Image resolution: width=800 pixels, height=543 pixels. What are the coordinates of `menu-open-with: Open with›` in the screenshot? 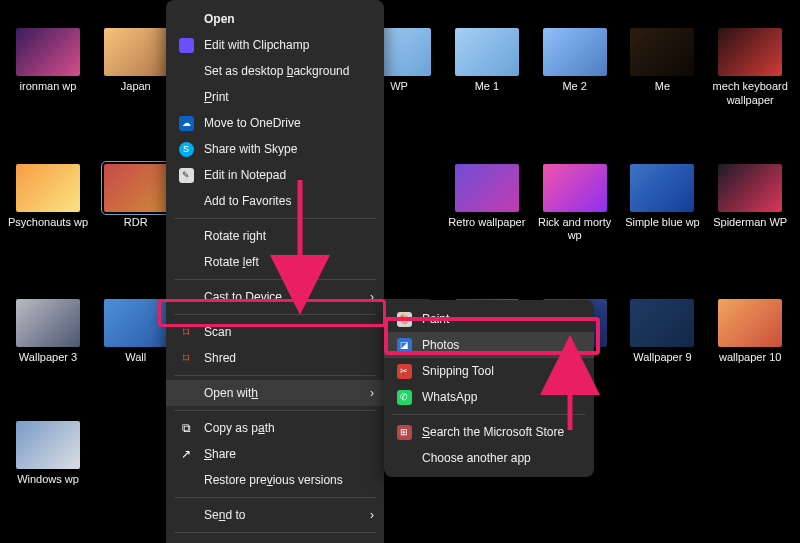 It's located at (275, 393).